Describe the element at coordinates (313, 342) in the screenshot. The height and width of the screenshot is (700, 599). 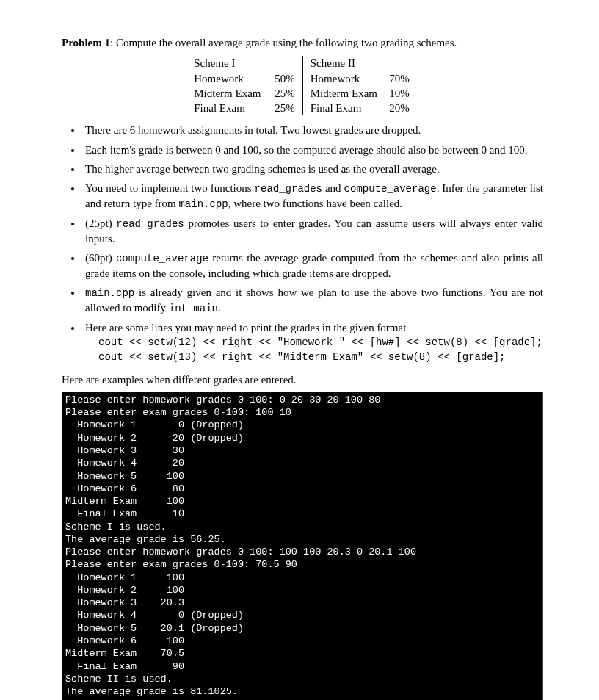
I see `list-item: Here are some lines you may need to prin…` at that location.